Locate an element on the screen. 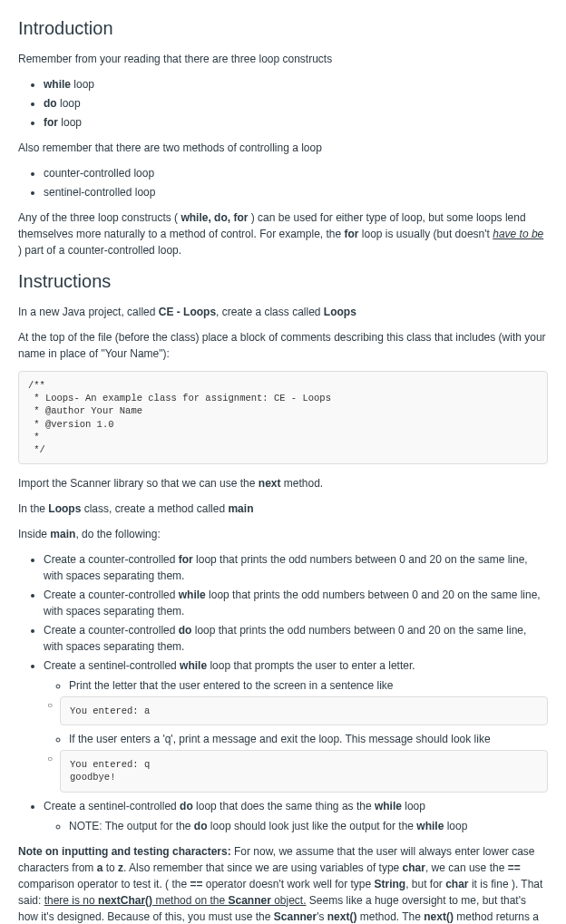 This screenshot has height=924, width=566. code-block-comment: /** * Loops- An example class for assign… is located at coordinates (283, 417).